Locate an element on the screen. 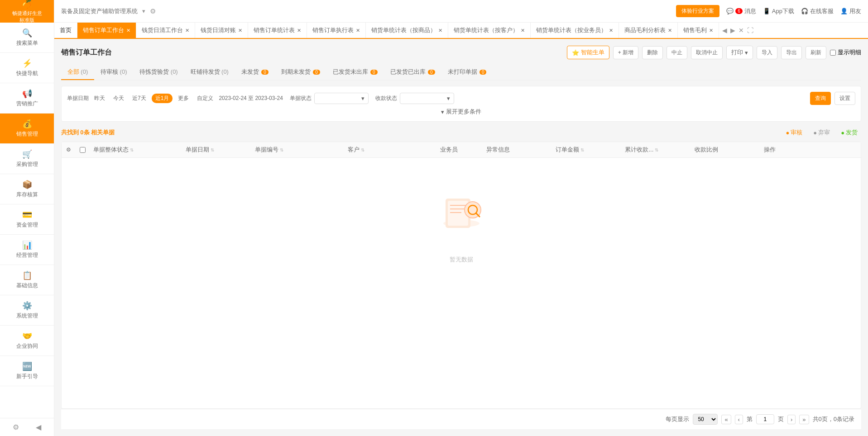  sidebar-item-inventory: 📦 库存核算 is located at coordinates (27, 189).